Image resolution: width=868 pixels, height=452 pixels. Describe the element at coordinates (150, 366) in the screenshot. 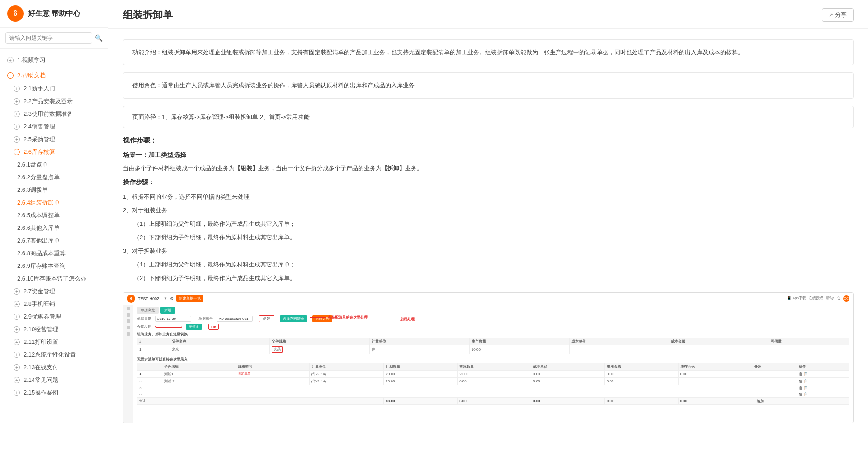

I see `mock-lth-check` at that location.